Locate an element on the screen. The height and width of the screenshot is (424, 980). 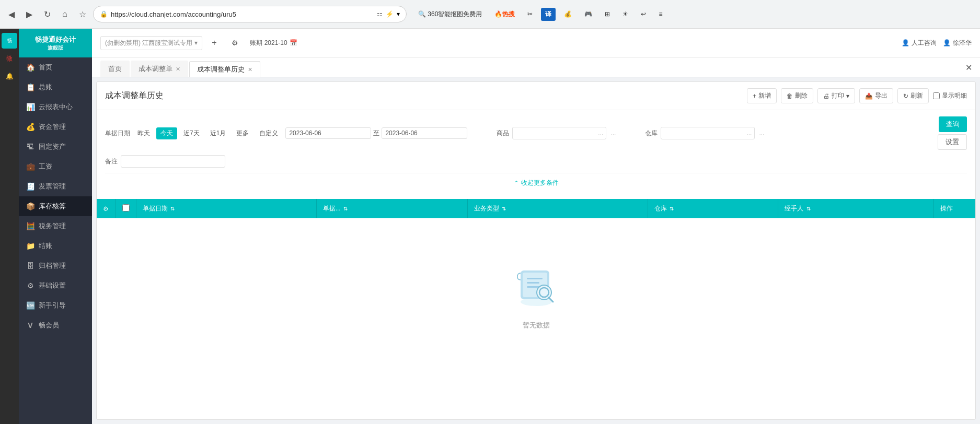
tab-home: 首页 is located at coordinates (115, 69).